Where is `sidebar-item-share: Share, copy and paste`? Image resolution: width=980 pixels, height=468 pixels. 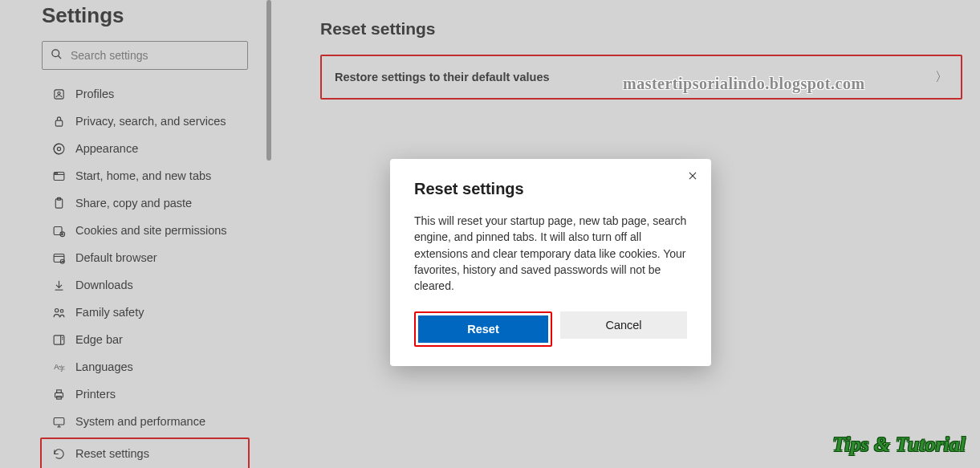
sidebar-item-share: Share, copy and paste is located at coordinates (144, 203).